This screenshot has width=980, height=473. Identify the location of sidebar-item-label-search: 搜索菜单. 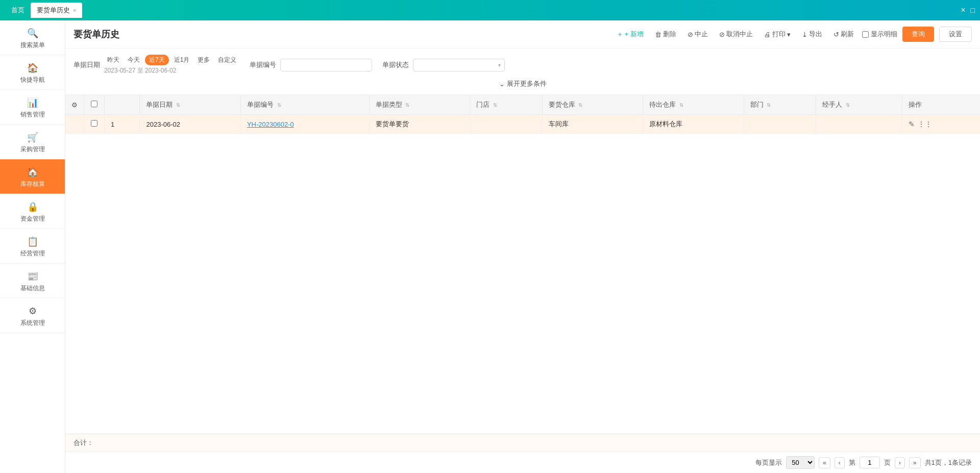
(33, 45).